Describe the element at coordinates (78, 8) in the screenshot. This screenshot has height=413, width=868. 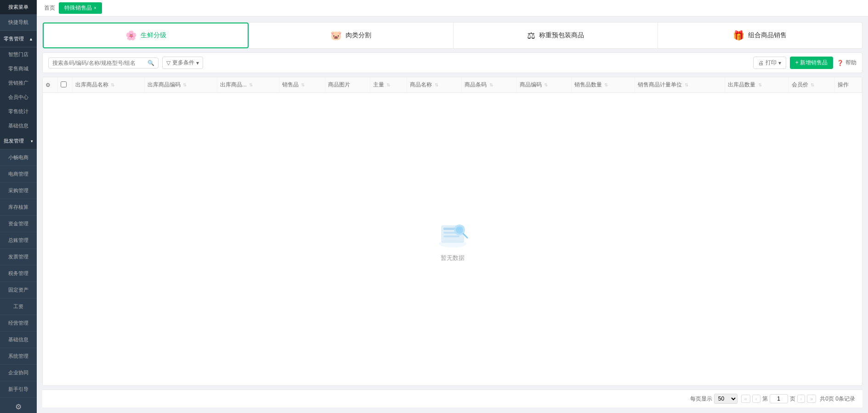
I see `active-tab-label: 特殊销售品` at that location.